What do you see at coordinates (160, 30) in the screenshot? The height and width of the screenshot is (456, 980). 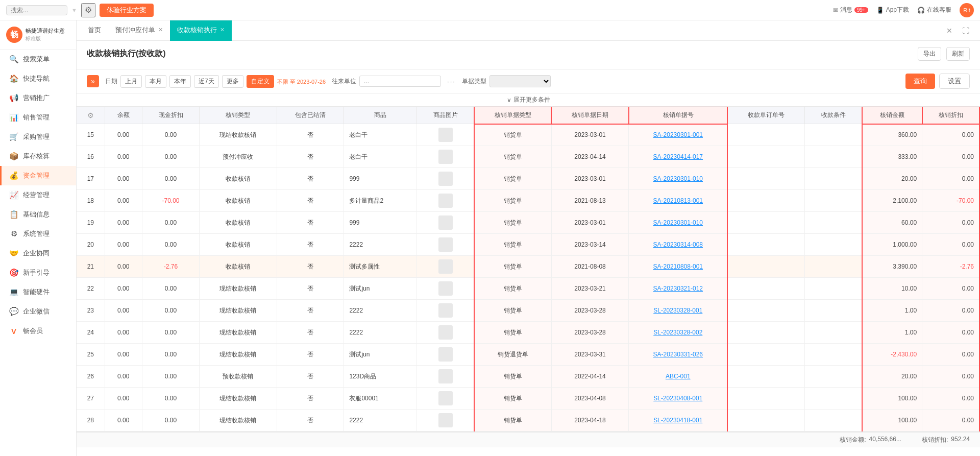 I see `tab-prepay-close: ✕` at bounding box center [160, 30].